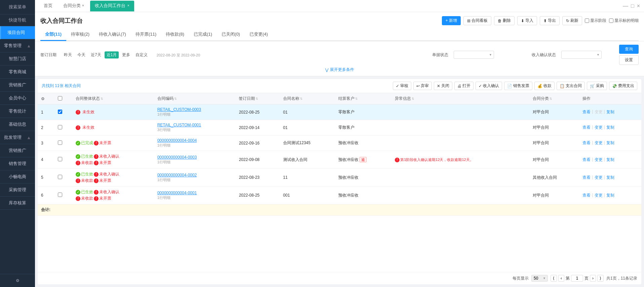  What do you see at coordinates (610, 143) in the screenshot?
I see `row3-copy-btn: 复制` at bounding box center [610, 143].